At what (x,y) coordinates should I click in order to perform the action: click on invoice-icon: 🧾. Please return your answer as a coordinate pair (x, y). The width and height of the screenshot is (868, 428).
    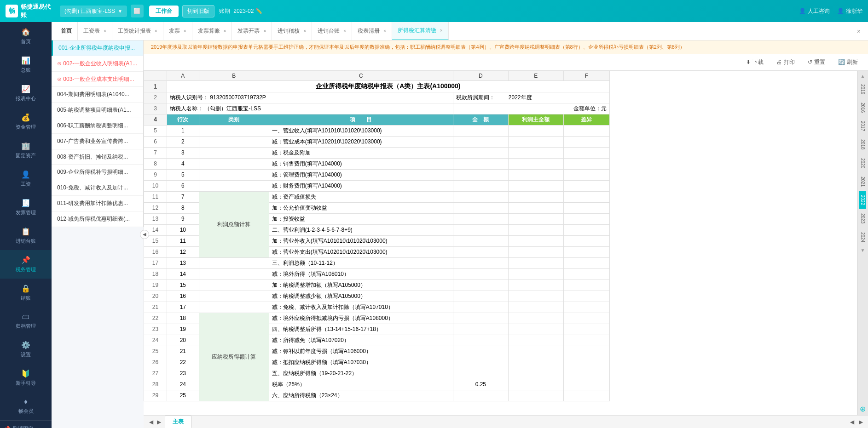
    Looking at the image, I should click on (26, 203).